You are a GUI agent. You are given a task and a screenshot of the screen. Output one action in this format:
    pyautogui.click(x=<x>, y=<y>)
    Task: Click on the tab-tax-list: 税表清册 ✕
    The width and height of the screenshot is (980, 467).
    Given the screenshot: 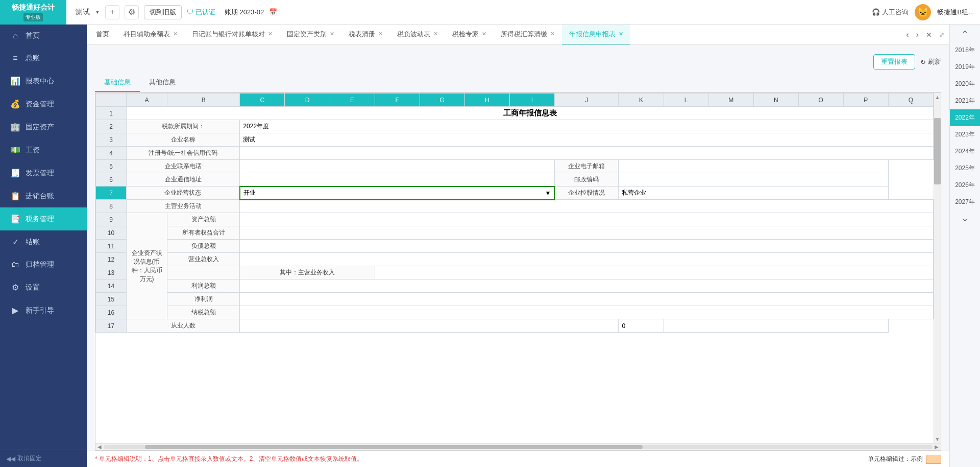 What is the action you would take?
    pyautogui.click(x=365, y=35)
    